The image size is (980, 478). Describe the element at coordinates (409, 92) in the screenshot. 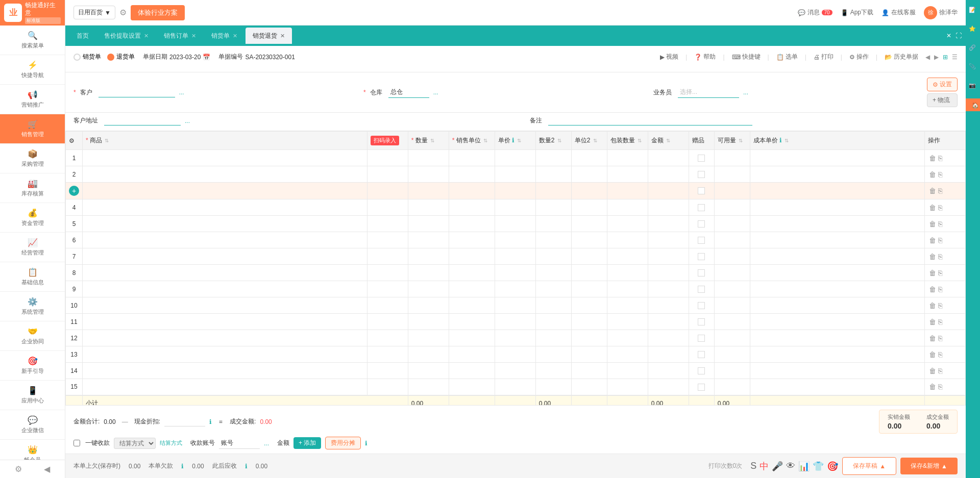

I see `warehouse-input: 总仓` at that location.